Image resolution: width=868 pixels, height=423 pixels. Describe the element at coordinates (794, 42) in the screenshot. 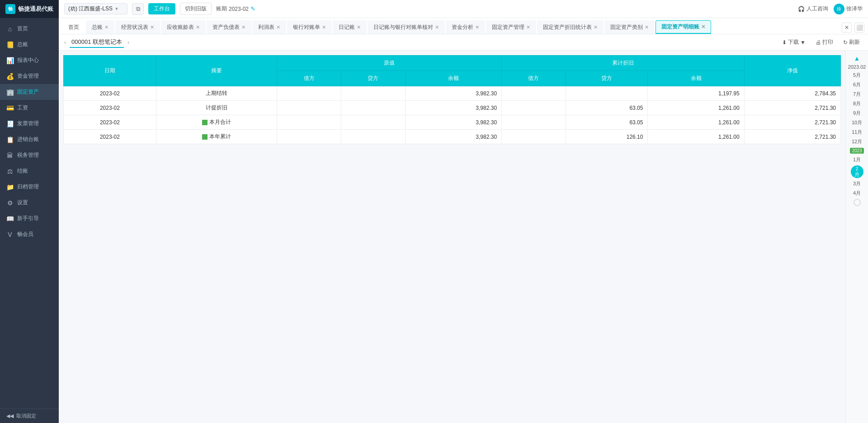

I see `download-button: ⬇ 下载 ▼` at that location.